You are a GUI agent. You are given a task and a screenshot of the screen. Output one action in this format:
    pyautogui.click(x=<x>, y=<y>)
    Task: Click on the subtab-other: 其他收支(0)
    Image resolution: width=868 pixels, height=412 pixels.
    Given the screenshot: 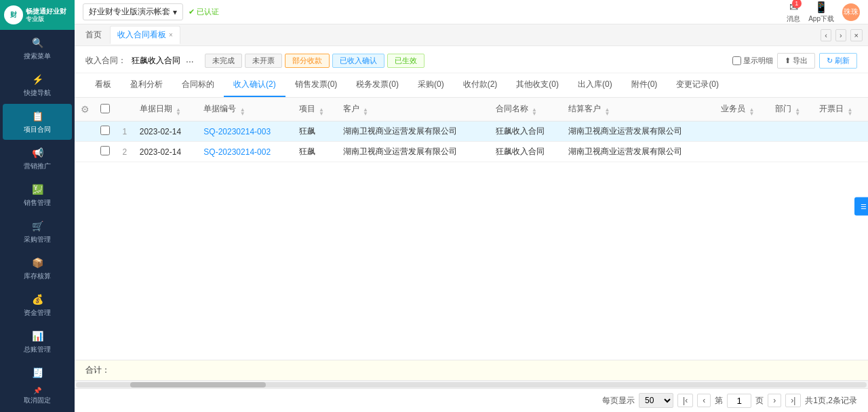 What is the action you would take?
    pyautogui.click(x=537, y=86)
    